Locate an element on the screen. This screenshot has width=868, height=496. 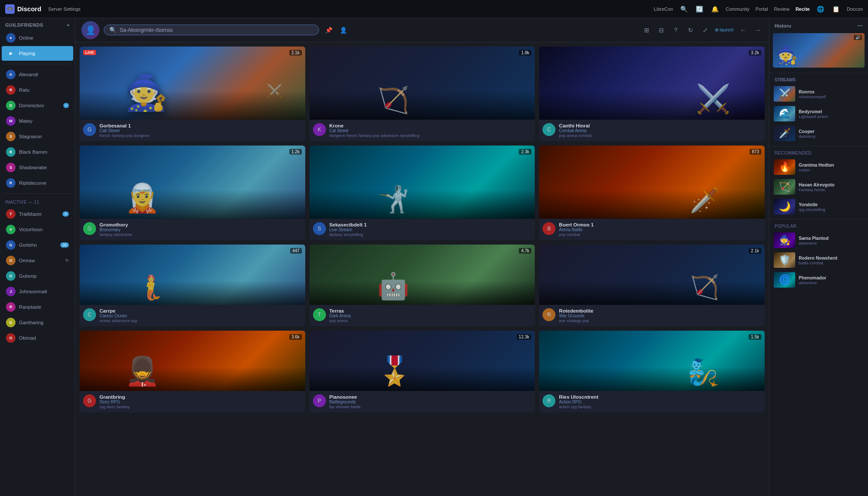
header-forward-icon: → is located at coordinates (758, 30).